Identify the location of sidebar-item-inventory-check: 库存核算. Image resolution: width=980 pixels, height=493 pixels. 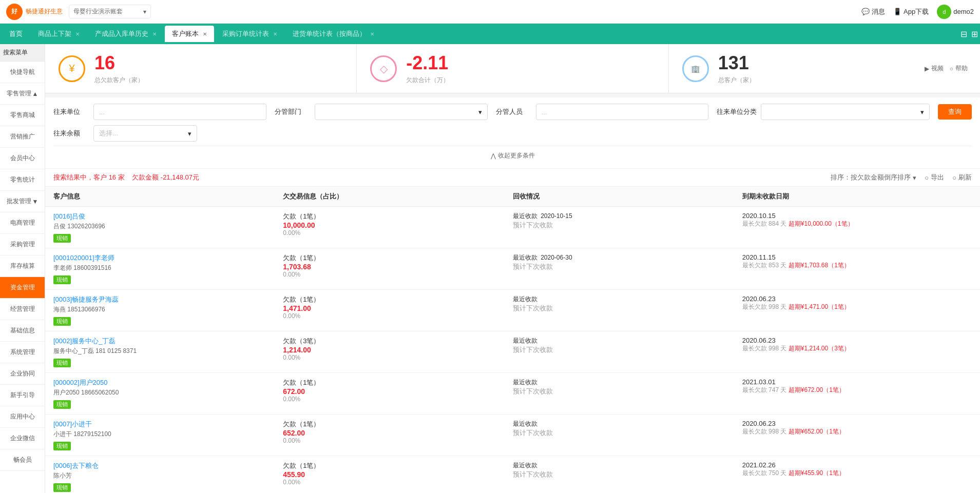
(23, 266).